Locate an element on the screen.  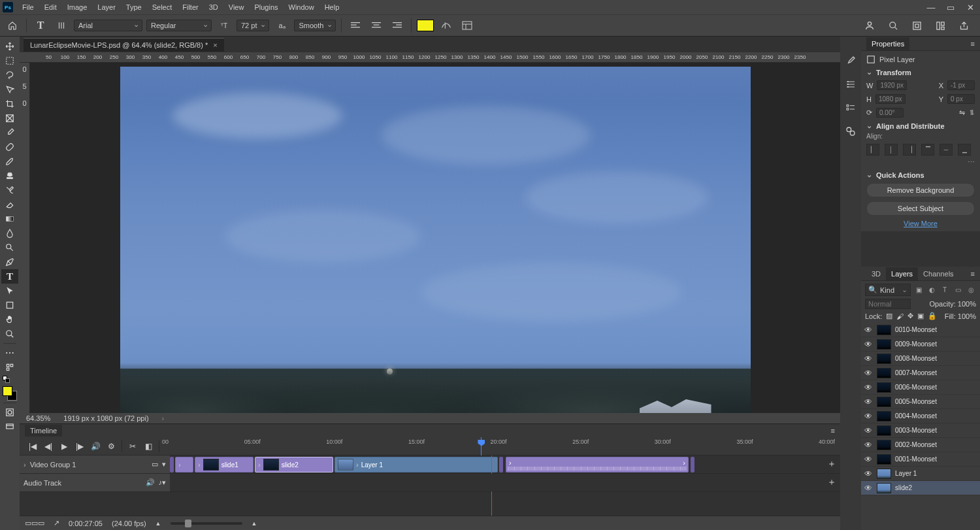
align-hcenter-btn: │ is located at coordinates (891, 150).